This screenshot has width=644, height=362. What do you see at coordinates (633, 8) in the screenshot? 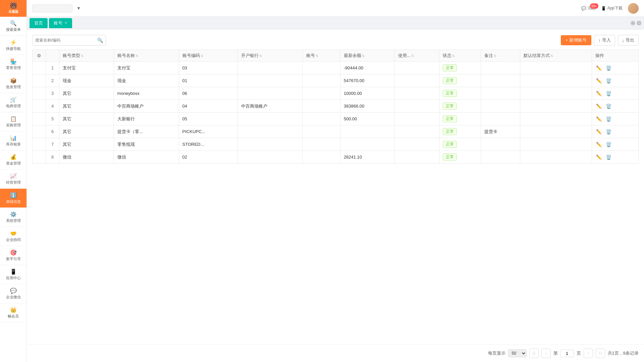
I see `user-avatar` at bounding box center [633, 8].